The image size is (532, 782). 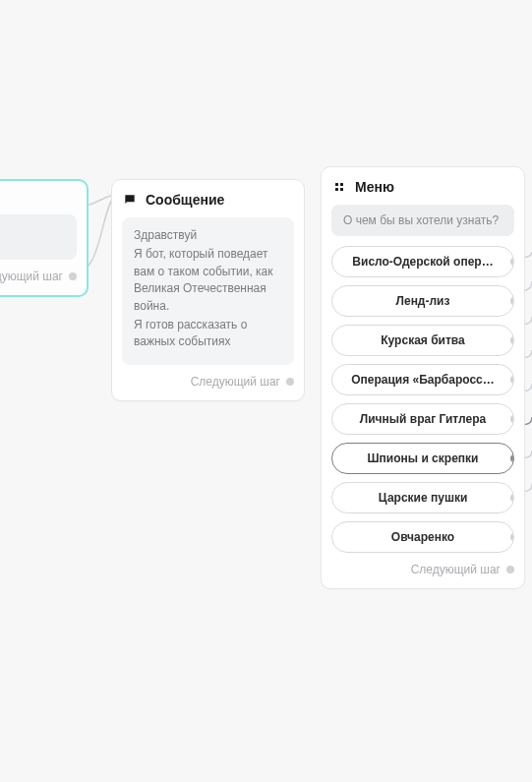 I want to click on card-title: Меню, so click(x=375, y=187).